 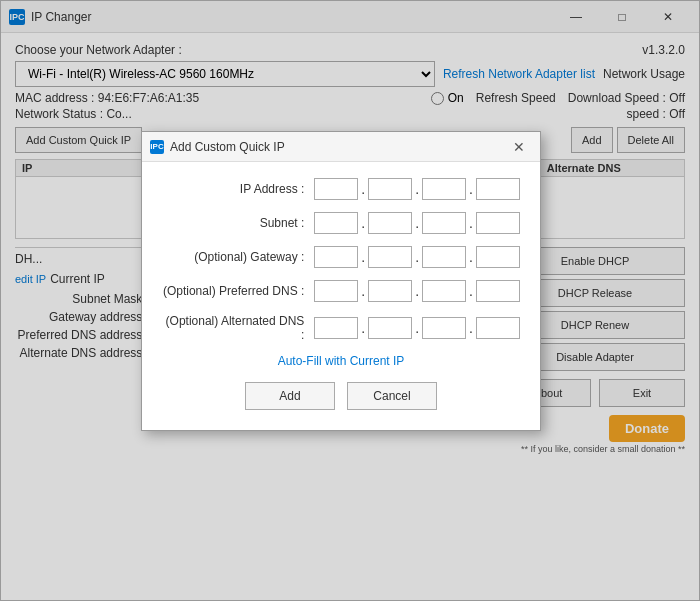 What do you see at coordinates (238, 257) in the screenshot?
I see `gateway-label: (Optional) Gateway :` at bounding box center [238, 257].